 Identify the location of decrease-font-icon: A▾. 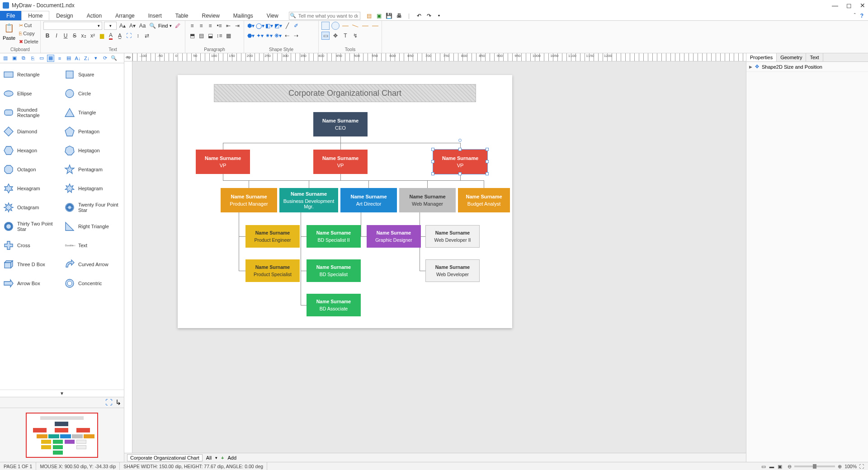
(132, 26).